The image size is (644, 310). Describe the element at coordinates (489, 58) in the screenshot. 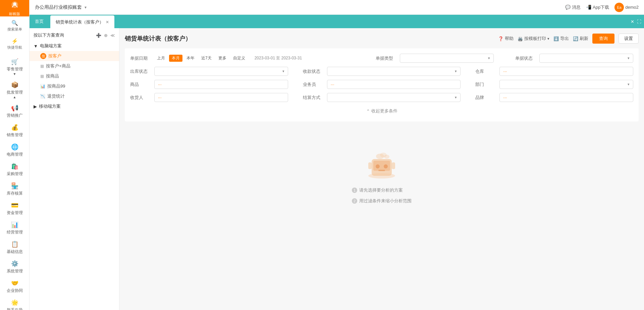

I see `order-type-dropdown-icon: ▾` at that location.